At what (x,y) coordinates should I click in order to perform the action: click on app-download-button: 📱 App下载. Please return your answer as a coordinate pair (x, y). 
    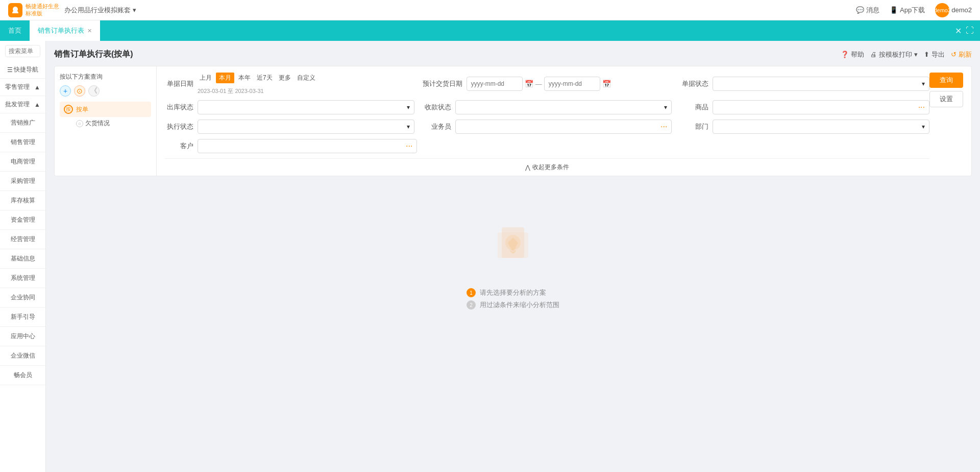
    Looking at the image, I should click on (908, 10).